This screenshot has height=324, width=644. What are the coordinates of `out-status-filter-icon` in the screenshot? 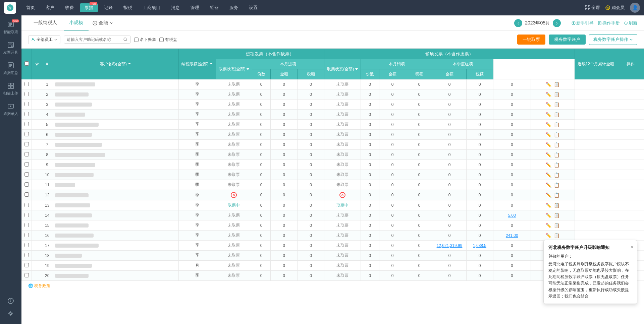 It's located at (357, 69).